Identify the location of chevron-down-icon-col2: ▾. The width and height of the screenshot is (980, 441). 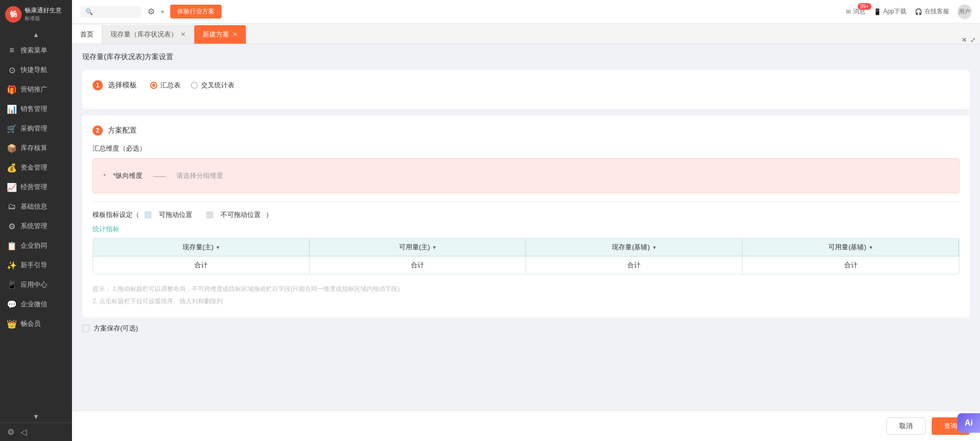
(434, 248).